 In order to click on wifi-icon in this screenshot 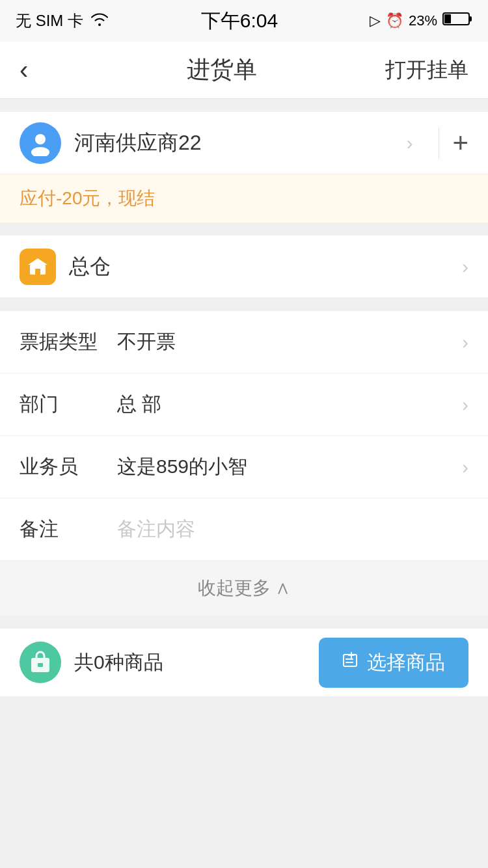, I will do `click(100, 21)`.